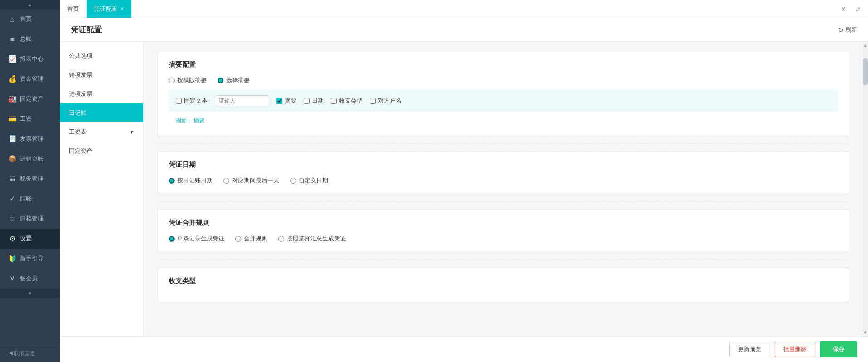  Describe the element at coordinates (102, 189) in the screenshot. I see `left-nav: 公共选项 销项发票 进项发票 日记账 工资表 ▼ 固定资产` at that location.